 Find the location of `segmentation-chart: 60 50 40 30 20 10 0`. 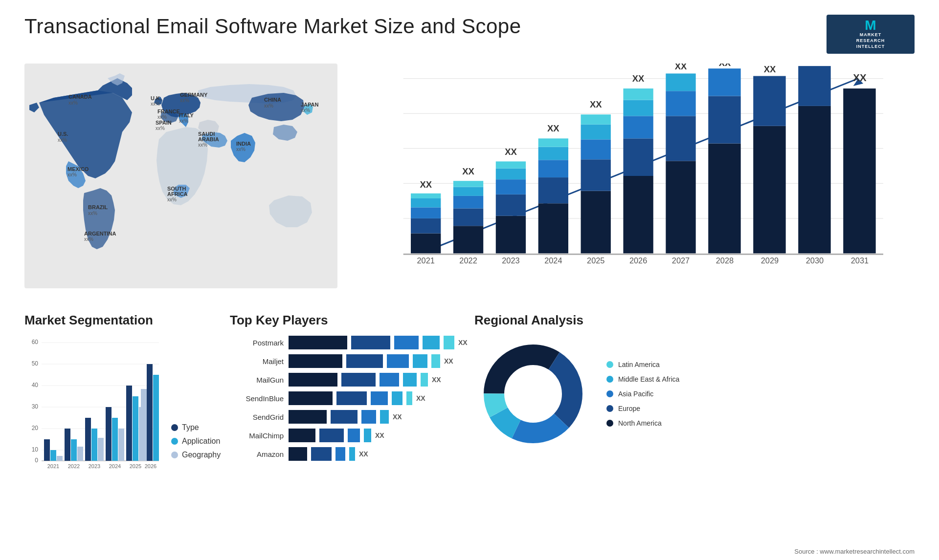

segmentation-chart: 60 50 40 30 20 10 0 is located at coordinates (93, 404).